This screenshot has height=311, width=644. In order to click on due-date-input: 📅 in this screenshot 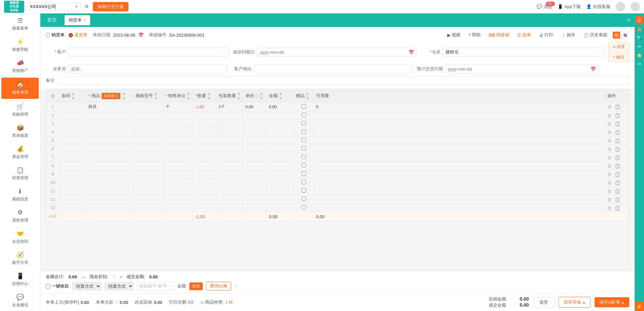, I will do `click(337, 52)`.